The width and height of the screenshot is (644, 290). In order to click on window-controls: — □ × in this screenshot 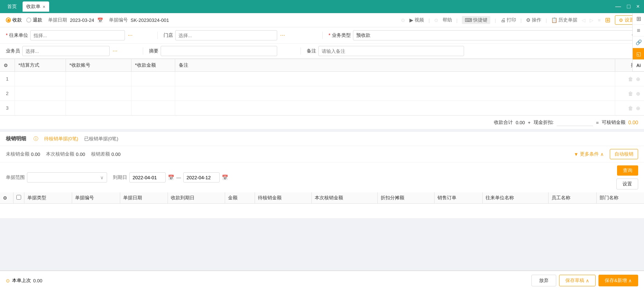, I will do `click(627, 7)`.